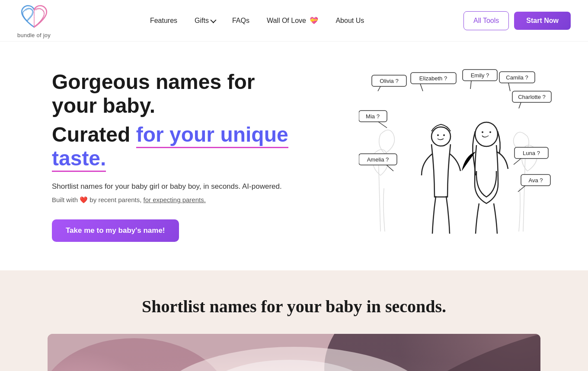 This screenshot has width=588, height=371. Describe the element at coordinates (177, 187) in the screenshot. I see `hero-subtext: Shortlist names for your baby girl or ba…` at that location.